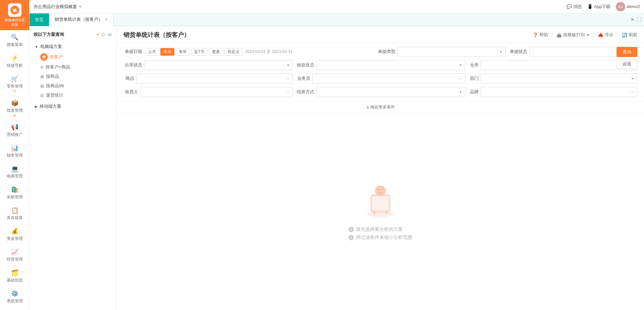  Describe the element at coordinates (559, 79) in the screenshot. I see `department-select: ▼` at that location.